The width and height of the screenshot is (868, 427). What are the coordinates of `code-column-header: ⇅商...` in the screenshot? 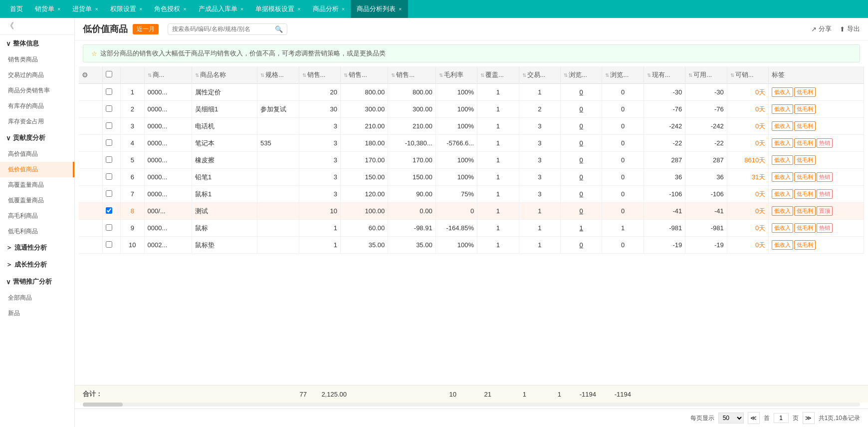 It's located at (168, 75).